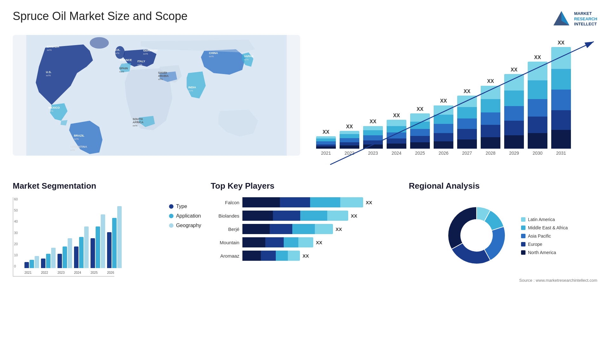  Describe the element at coordinates (185, 226) in the screenshot. I see `legend-item: Geography` at that location.